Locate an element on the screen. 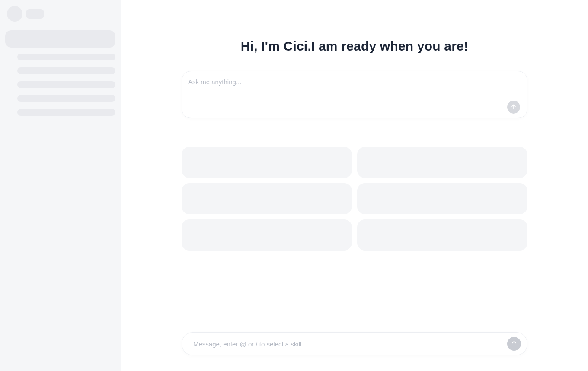  ask-box is located at coordinates (355, 95).